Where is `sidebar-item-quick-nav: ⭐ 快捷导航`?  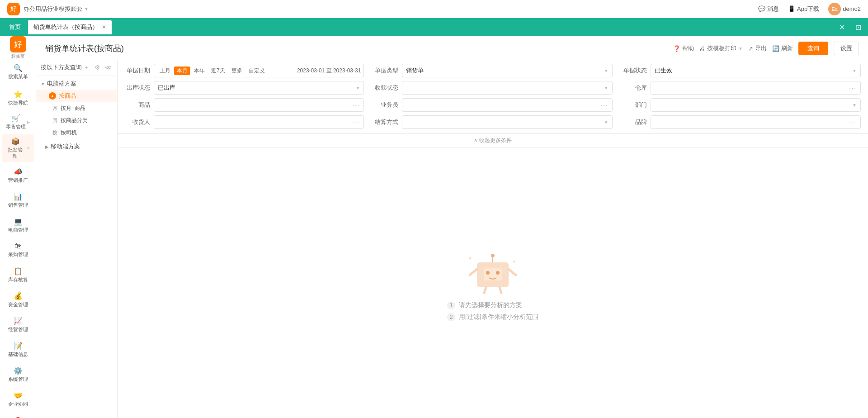
sidebar-item-quick-nav: ⭐ 快捷导航 is located at coordinates (18, 98).